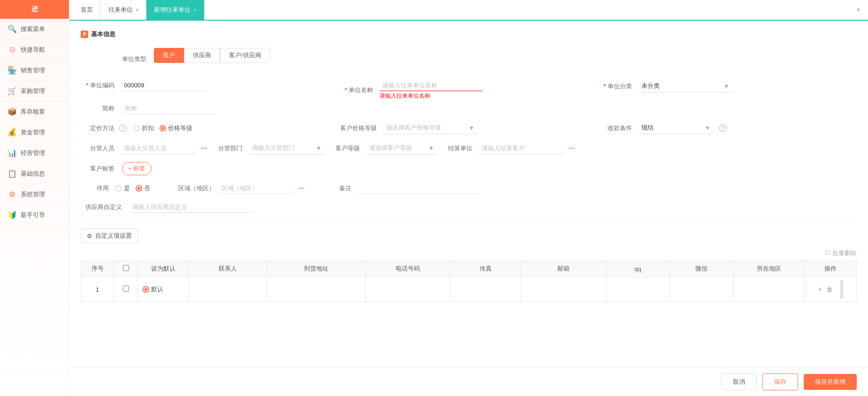 The image size is (868, 396). What do you see at coordinates (316, 289) in the screenshot?
I see `address-input` at bounding box center [316, 289].